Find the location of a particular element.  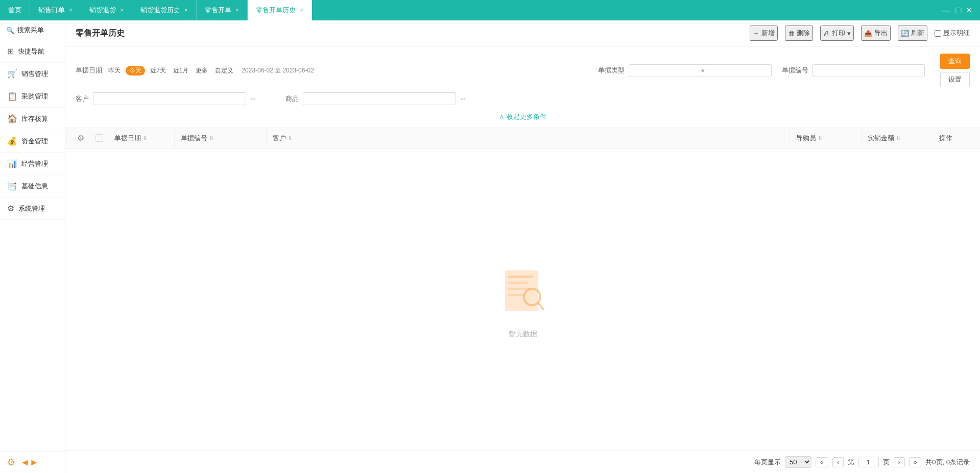

sidebar-item-purchase-mgmt-label: 采购管理 is located at coordinates (35, 96).